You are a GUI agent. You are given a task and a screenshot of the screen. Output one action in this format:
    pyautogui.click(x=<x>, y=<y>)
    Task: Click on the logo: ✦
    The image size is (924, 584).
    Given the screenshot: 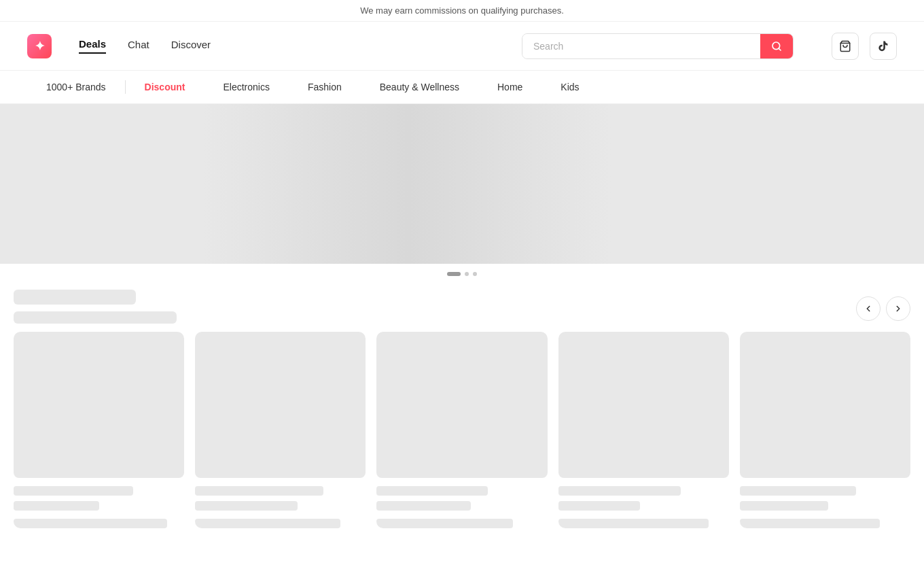 What is the action you would take?
    pyautogui.click(x=39, y=46)
    